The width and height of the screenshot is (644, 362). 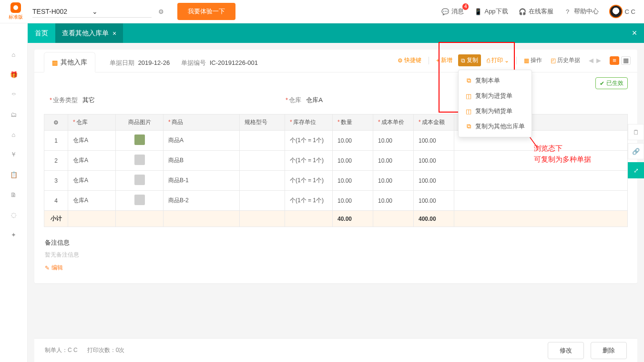 I want to click on nav-bag-icon: 🗂, so click(x=14, y=114).